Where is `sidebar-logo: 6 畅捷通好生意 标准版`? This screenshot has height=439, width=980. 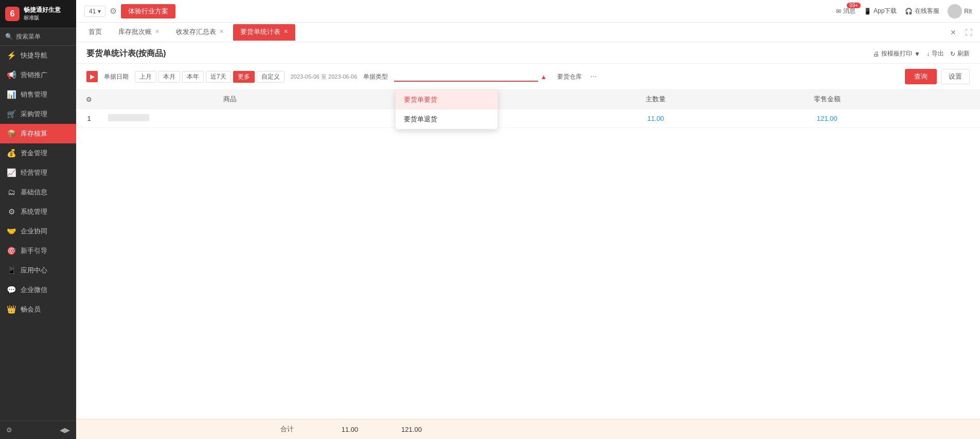 sidebar-logo: 6 畅捷通好生意 标准版 is located at coordinates (38, 14).